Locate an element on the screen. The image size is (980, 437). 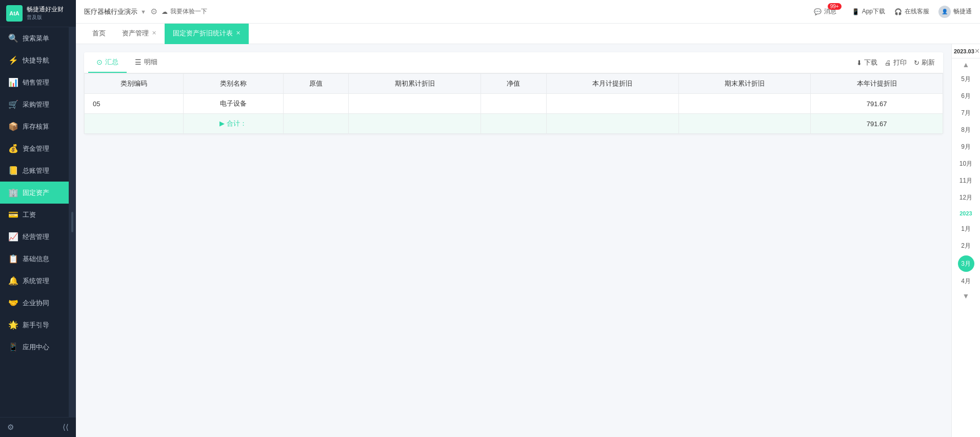
tab-asset-management-label: 资产管理 is located at coordinates (135, 33).